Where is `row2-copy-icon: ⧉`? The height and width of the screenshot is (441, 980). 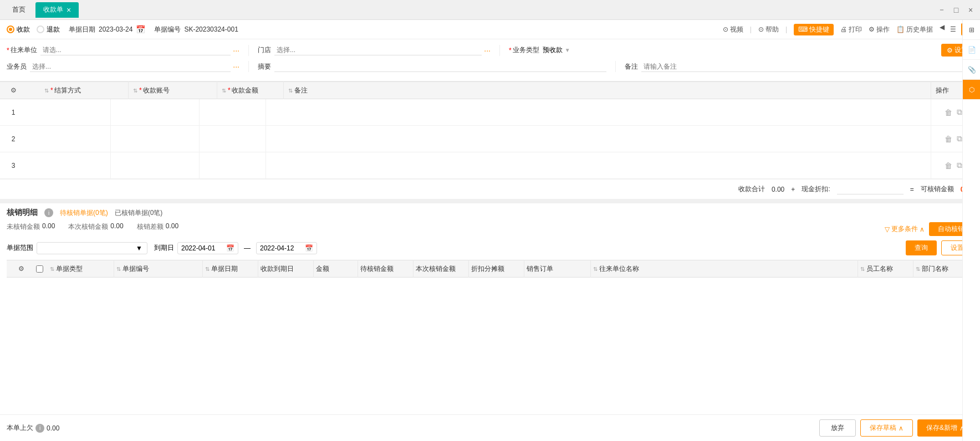
row2-copy-icon: ⧉ is located at coordinates (959, 139).